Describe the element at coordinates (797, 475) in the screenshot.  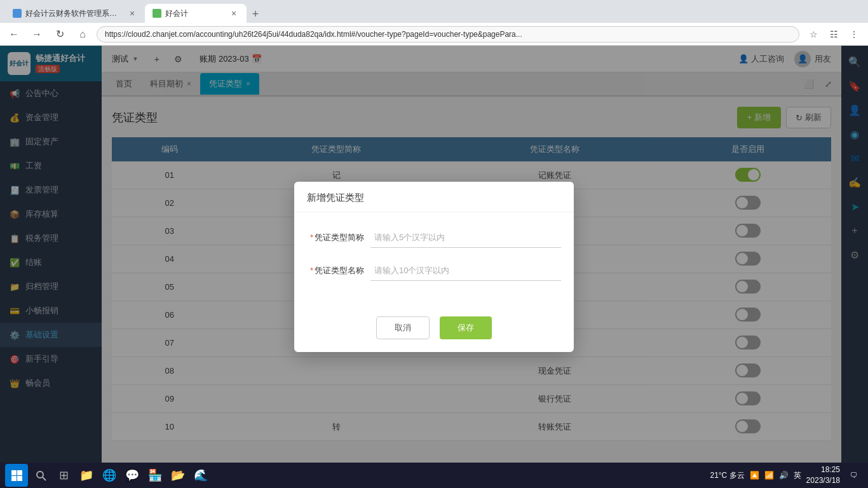
I see `taskbar-language: 英` at that location.